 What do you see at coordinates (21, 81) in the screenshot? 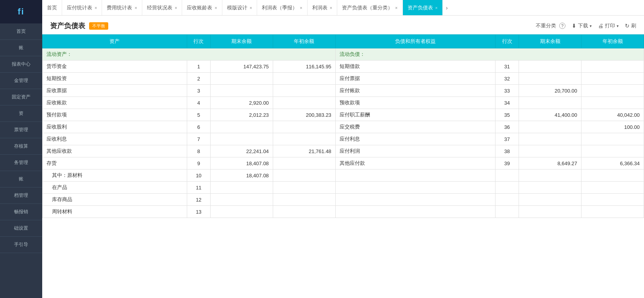
I see `sidebar-item-cash: 金管理` at bounding box center [21, 81].